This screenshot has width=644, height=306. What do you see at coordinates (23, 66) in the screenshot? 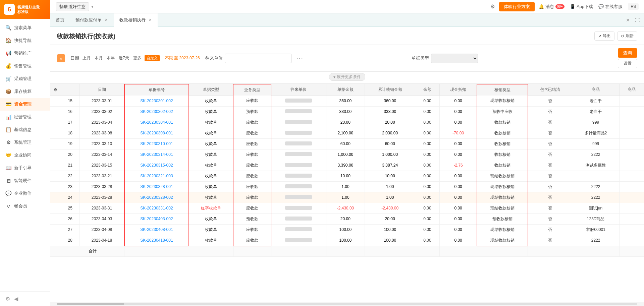
I see `sidebar-item-label: 销售管理` at bounding box center [23, 66].